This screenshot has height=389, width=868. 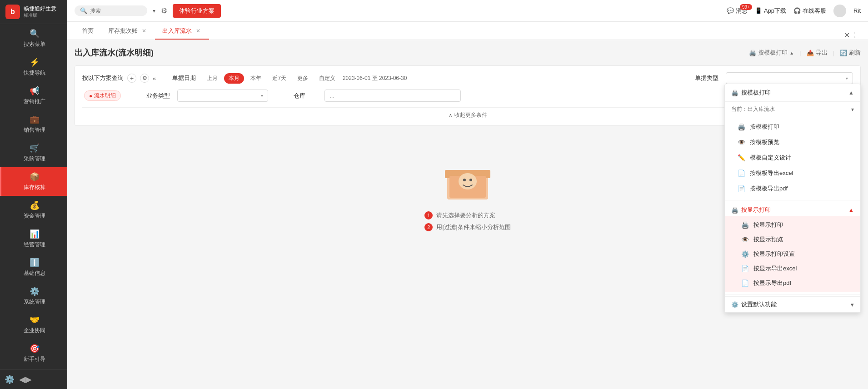 What do you see at coordinates (759, 304) in the screenshot?
I see `footer-label: 设置默认功能` at bounding box center [759, 304].